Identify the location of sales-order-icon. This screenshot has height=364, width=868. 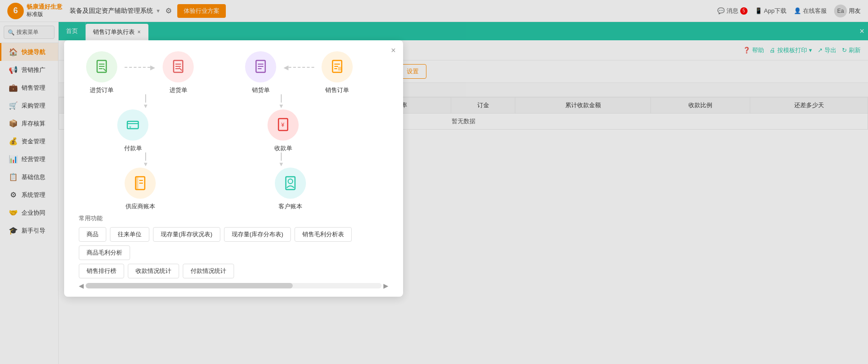
(337, 67).